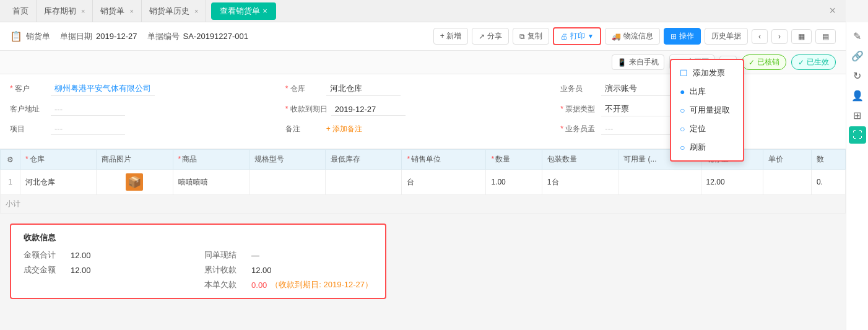  Describe the element at coordinates (523, 37) in the screenshot. I see `copy-icon: ⧉` at that location.